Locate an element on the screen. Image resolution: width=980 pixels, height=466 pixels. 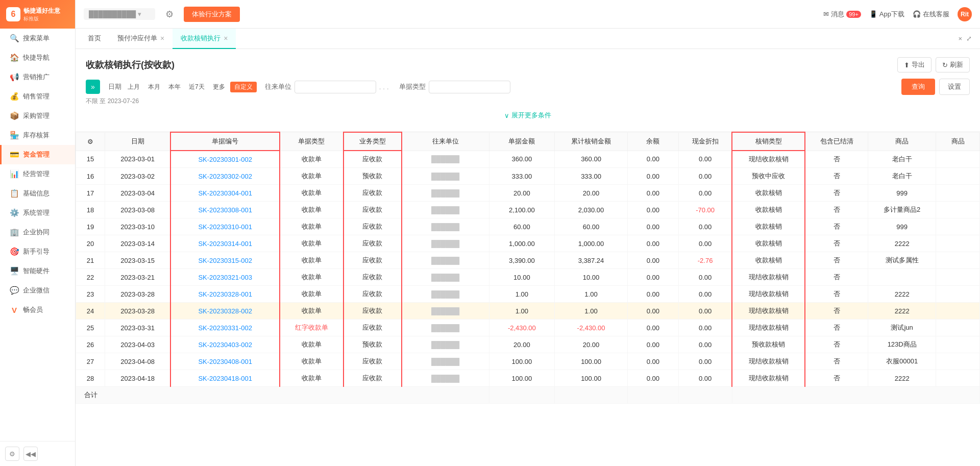
collapse-button: ◀◀ is located at coordinates (31, 454).